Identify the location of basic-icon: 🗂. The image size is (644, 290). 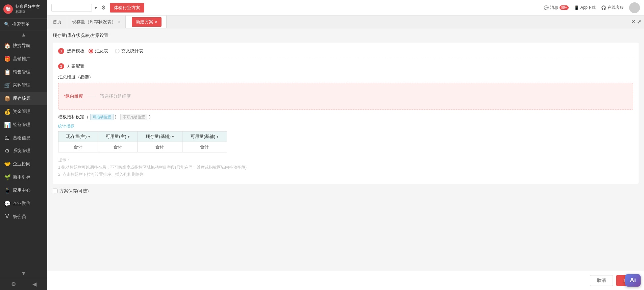
(7, 138).